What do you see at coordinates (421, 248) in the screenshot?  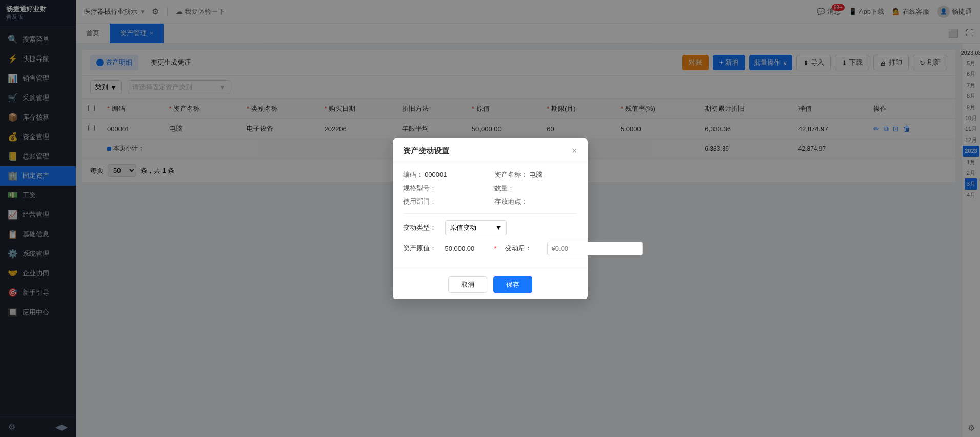 I see `modal-original-value-label: 资产原值：` at bounding box center [421, 248].